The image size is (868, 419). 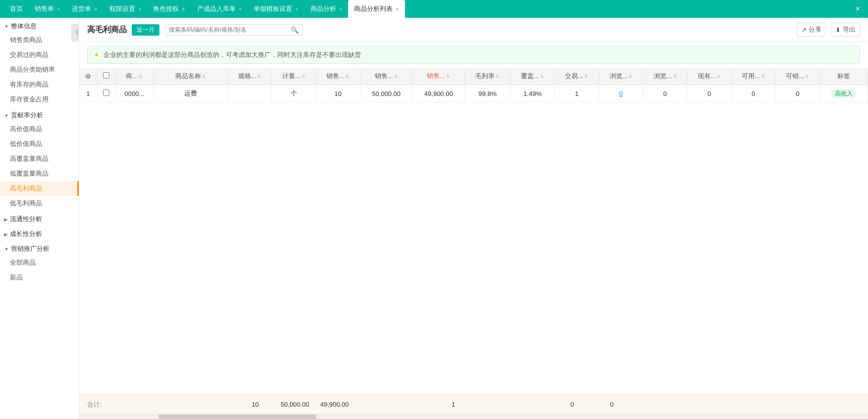 I want to click on cell-sales-qty: 10, so click(x=338, y=94).